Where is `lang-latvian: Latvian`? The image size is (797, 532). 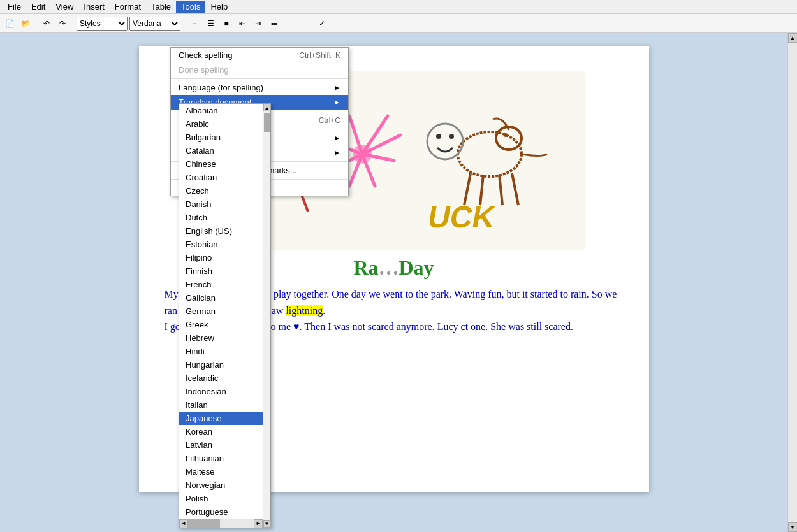 lang-latvian: Latvian is located at coordinates (221, 445).